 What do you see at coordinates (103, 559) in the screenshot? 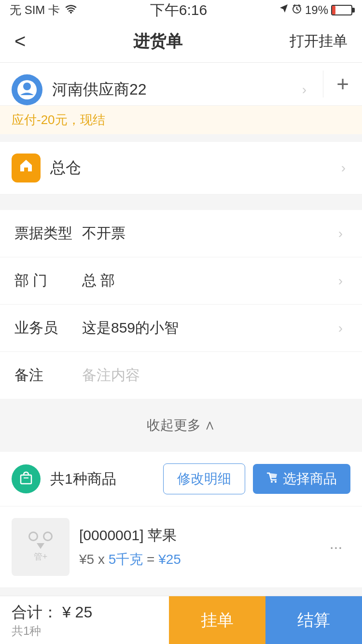
I see `multiply-sign: x` at bounding box center [103, 559].